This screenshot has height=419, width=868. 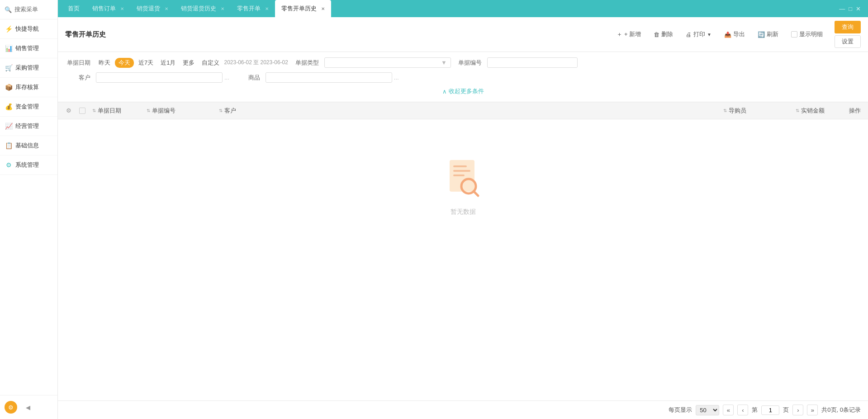 I want to click on th-date-sort-icon: ⇅, so click(x=94, y=110).